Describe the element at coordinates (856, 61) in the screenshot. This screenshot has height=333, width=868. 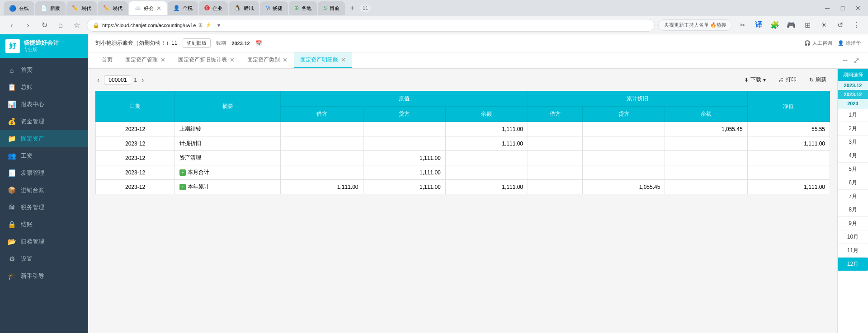
I see `tab-expand-icon: ⤢` at that location.